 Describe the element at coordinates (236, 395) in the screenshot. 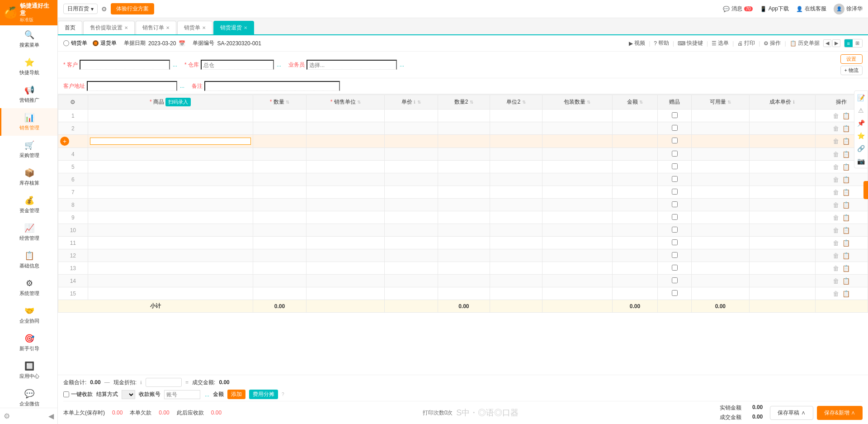

I see `add-btn: 添加` at that location.